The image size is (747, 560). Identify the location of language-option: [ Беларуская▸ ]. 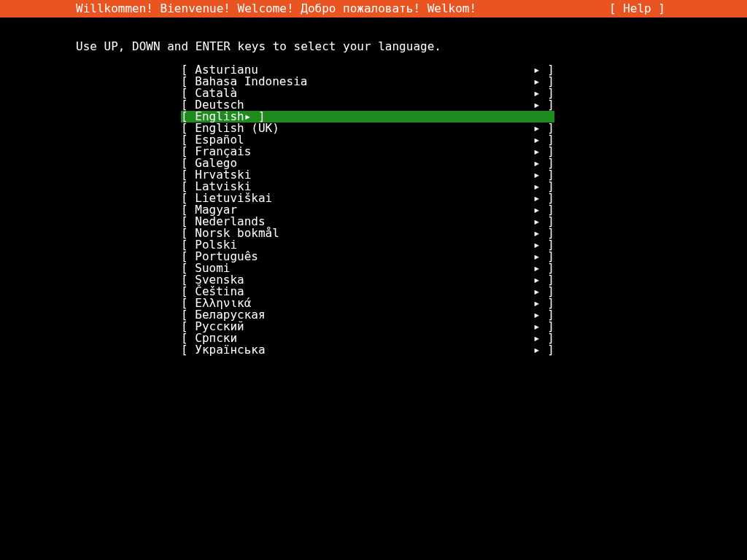
(374, 315).